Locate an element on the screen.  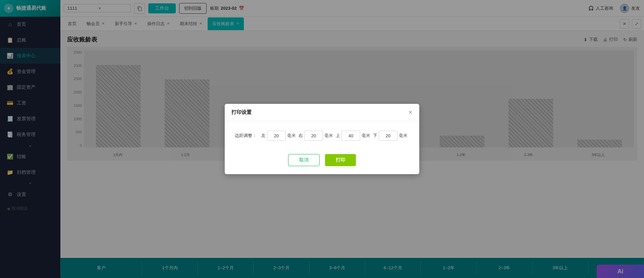
top-label: 上 is located at coordinates (338, 136).